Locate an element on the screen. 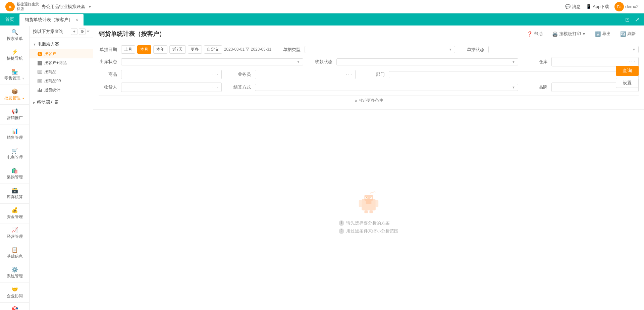 This screenshot has height=310, width=644. sidebar-item-guide: 🎯 新手引导 is located at coordinates (15, 306).